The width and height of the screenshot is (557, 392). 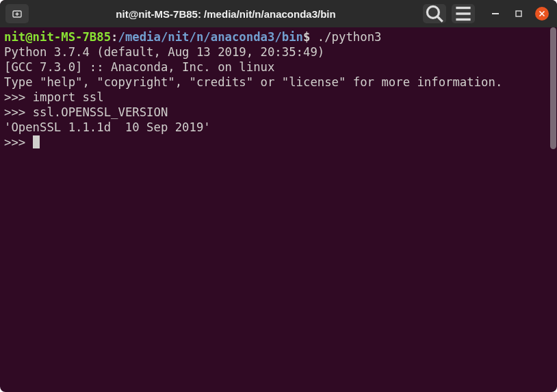 What do you see at coordinates (435, 14) in the screenshot?
I see `search-icon` at bounding box center [435, 14].